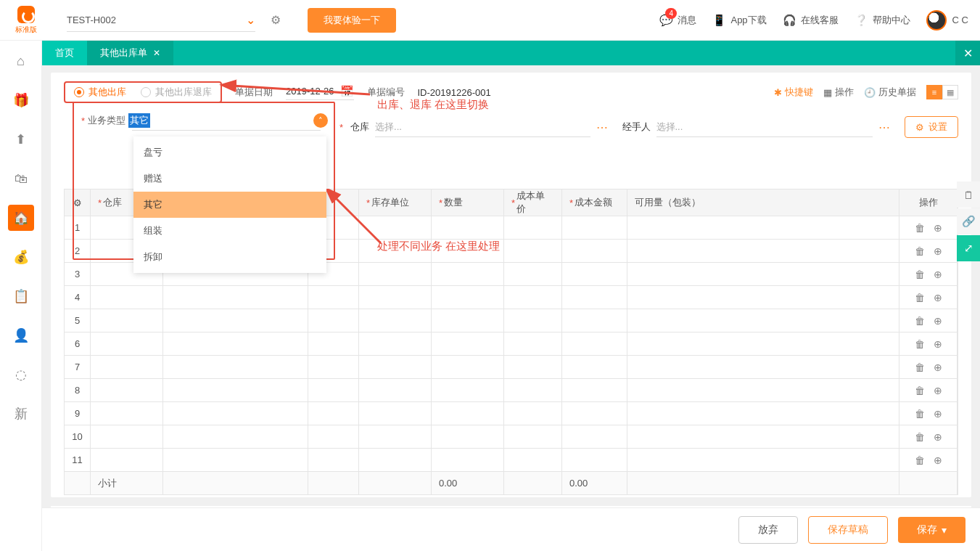  What do you see at coordinates (276, 20) in the screenshot?
I see `settings-icon: ⚙` at bounding box center [276, 20].